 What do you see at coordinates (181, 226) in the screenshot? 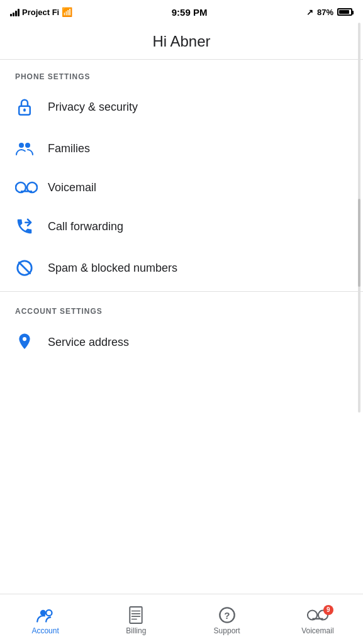
I see `menu-item-call-forwarding: Call forwarding` at bounding box center [181, 226].